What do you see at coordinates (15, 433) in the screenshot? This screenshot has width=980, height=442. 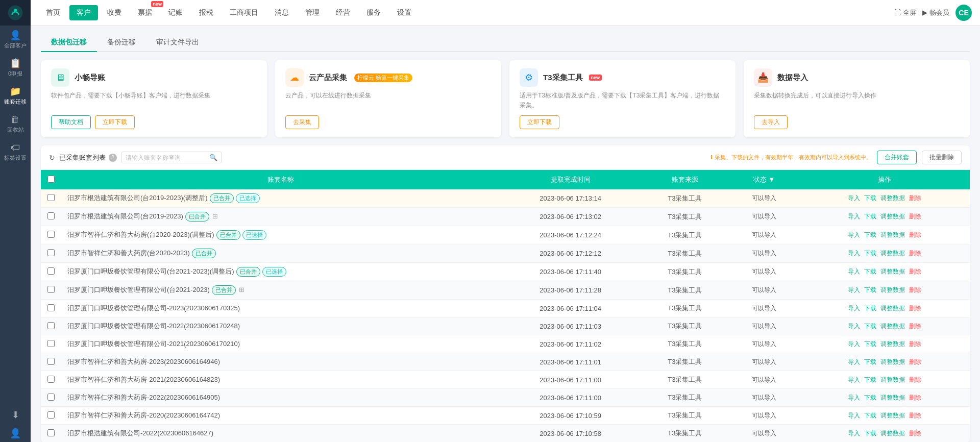 I see `sidebar-item-user-settings: 👤` at bounding box center [15, 433].